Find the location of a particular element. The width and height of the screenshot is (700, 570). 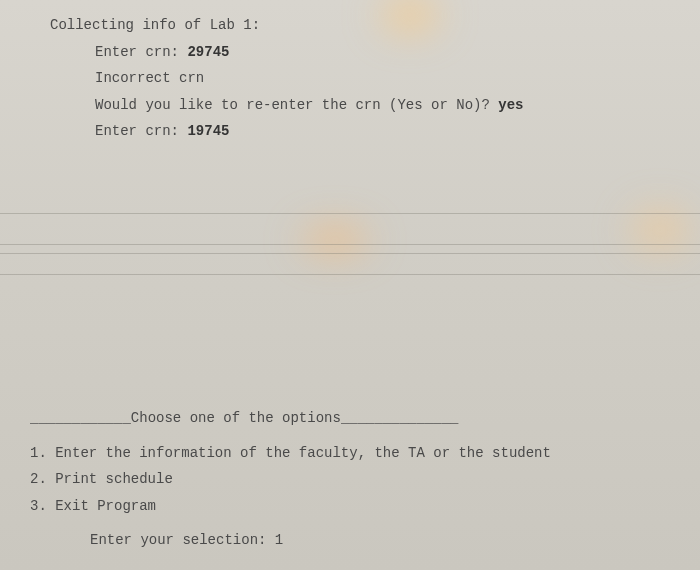

selection-input: 1 is located at coordinates (279, 540).